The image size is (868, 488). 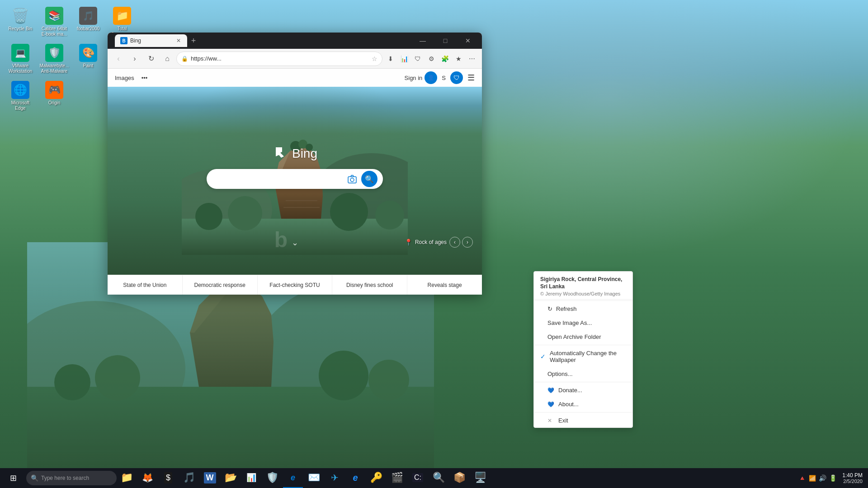 I want to click on bing-search-area: Bing 🔍, so click(x=295, y=167).